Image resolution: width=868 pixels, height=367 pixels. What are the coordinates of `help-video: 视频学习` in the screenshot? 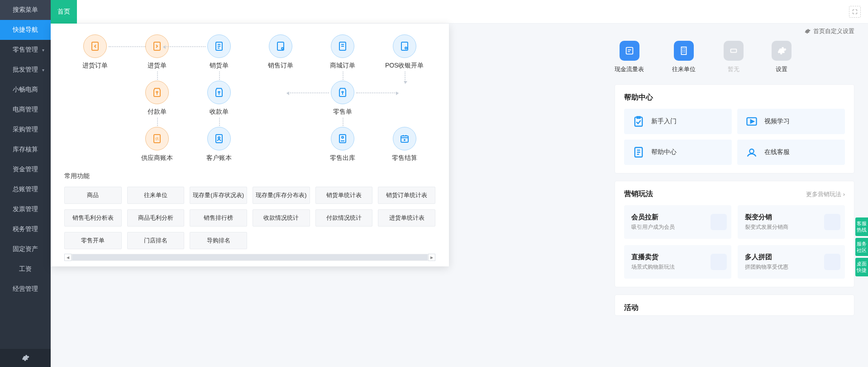 It's located at (791, 121).